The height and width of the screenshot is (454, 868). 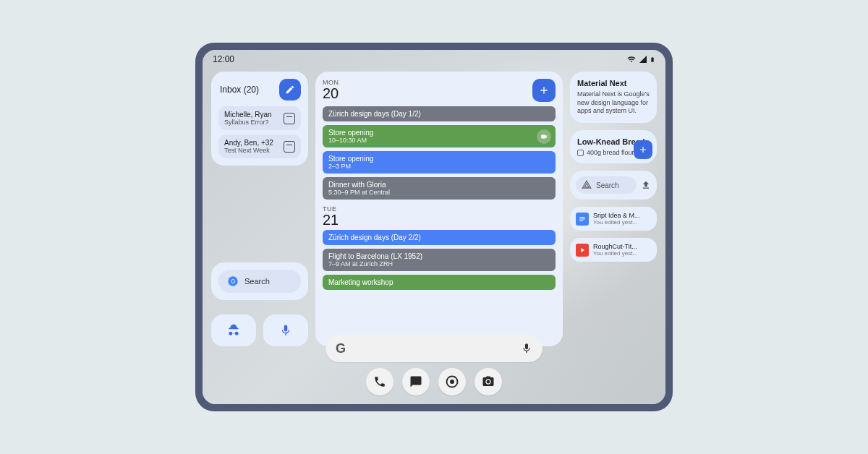 I want to click on drive-file: RoughCut-Tit... You edited yest..., so click(x=613, y=250).